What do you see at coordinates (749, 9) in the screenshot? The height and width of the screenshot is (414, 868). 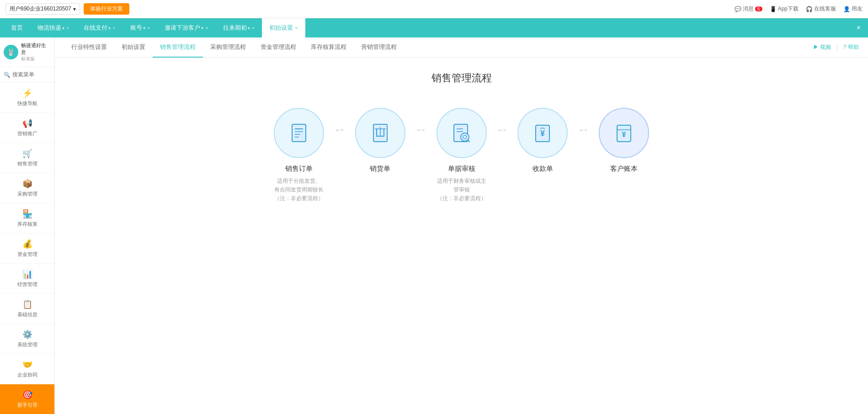 I see `message-item: 💬 消息 6` at bounding box center [749, 9].